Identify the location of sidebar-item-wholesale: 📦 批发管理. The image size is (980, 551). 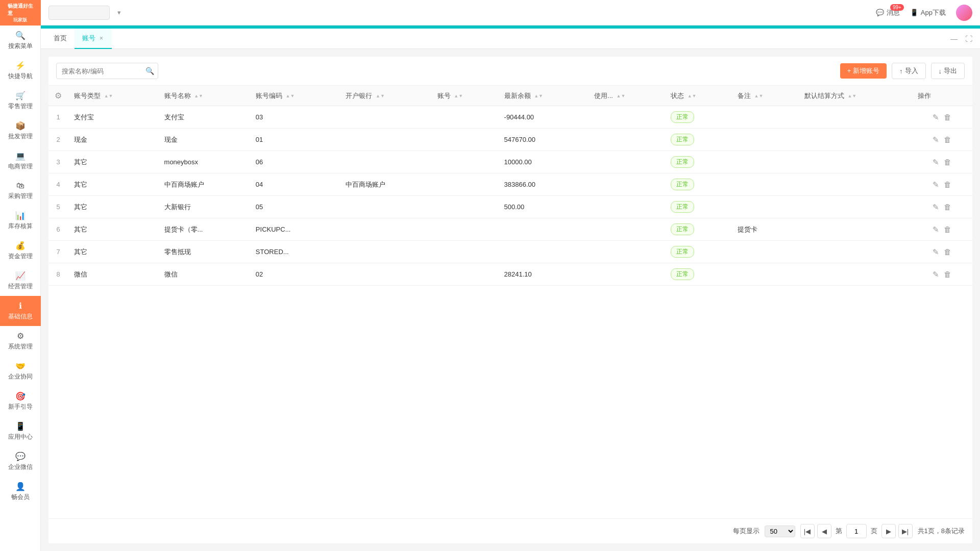
(20, 131).